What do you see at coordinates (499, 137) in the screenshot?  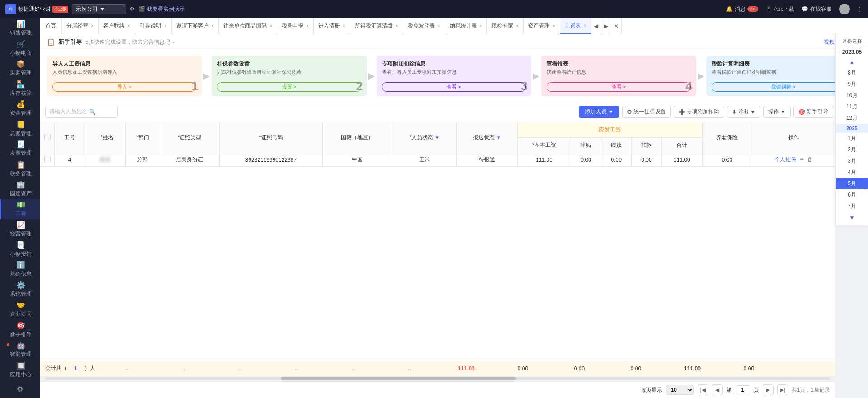 I see `report-status-filter-icon: ▼` at bounding box center [499, 137].